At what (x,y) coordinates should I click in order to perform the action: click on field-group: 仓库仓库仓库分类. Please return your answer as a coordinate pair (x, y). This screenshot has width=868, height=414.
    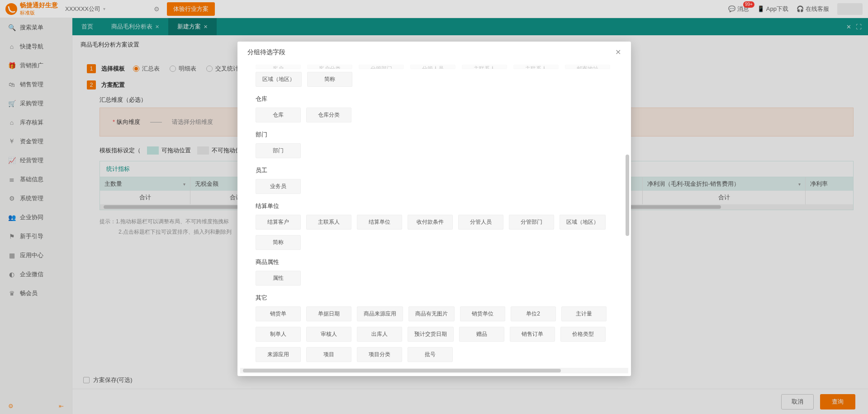
    Looking at the image, I should click on (434, 108).